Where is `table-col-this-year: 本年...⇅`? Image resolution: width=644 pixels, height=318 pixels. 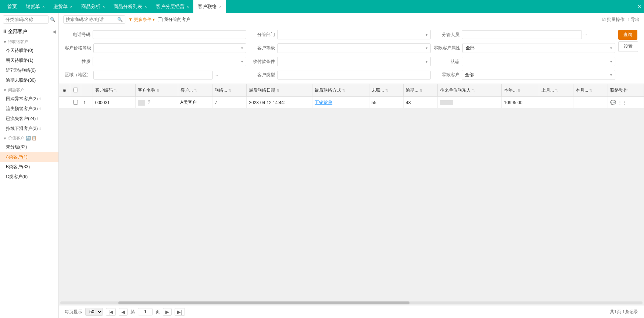 table-col-this-year: 本年...⇅ is located at coordinates (520, 91).